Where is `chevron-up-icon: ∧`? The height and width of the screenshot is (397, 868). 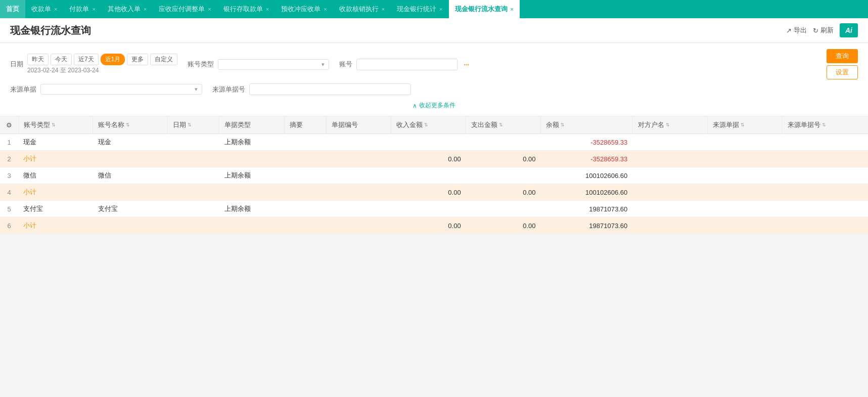
chevron-up-icon: ∧ is located at coordinates (415, 106).